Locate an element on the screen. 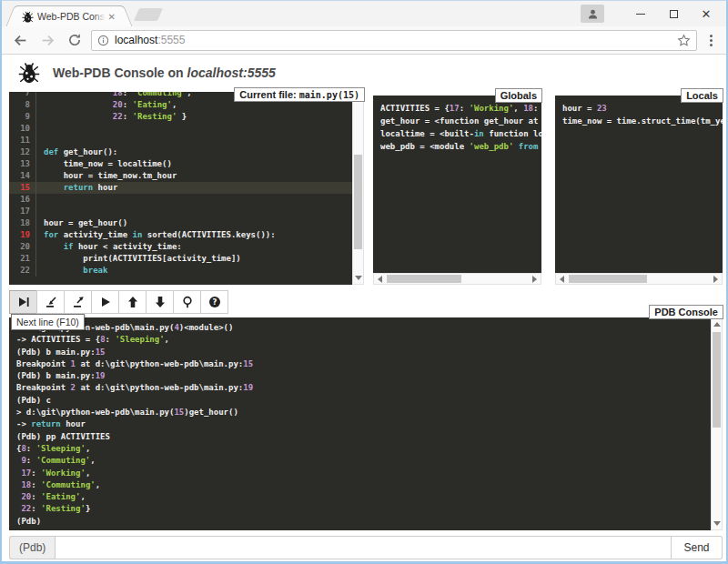 The width and height of the screenshot is (728, 564). console-line: 18: 'Commuting', is located at coordinates (360, 486).